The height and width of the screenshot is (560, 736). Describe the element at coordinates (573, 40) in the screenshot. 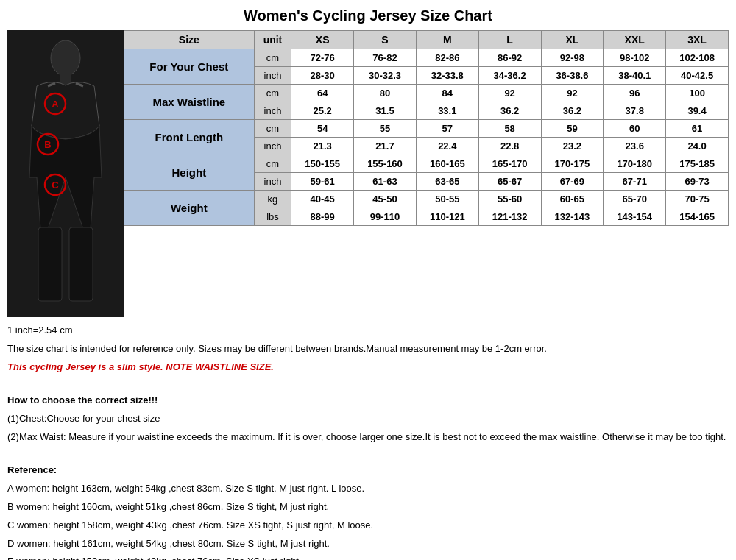

I see `col-xl: XL` at that location.